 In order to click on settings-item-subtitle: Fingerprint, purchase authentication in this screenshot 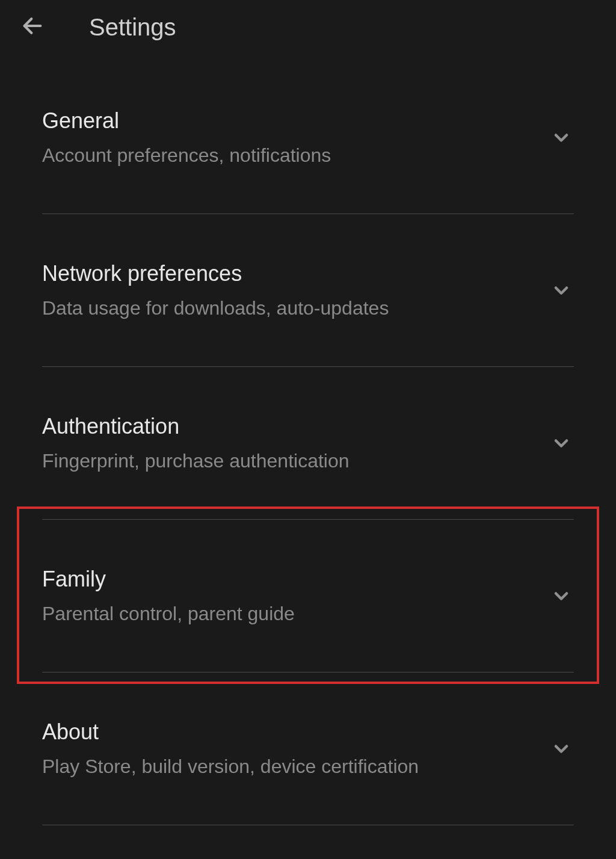, I will do `click(295, 461)`.